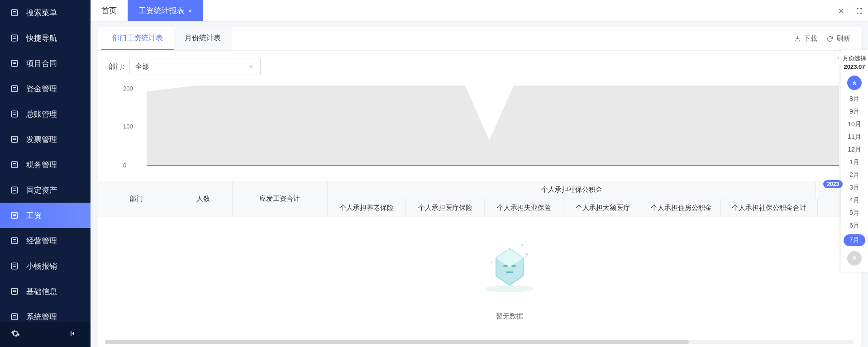 This screenshot has height=347, width=868. I want to click on scrollbar-thumb, so click(397, 342).